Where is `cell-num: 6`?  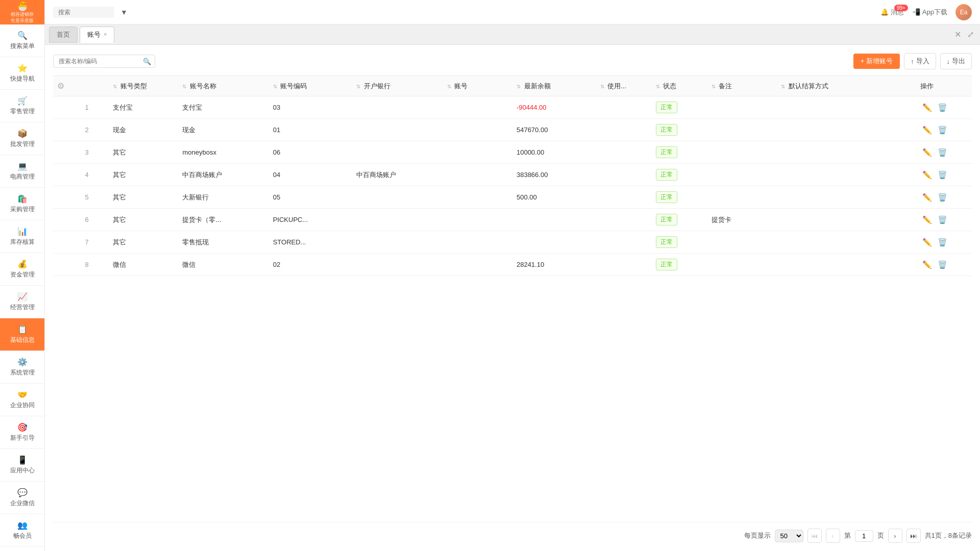
cell-num: 6 is located at coordinates (95, 220).